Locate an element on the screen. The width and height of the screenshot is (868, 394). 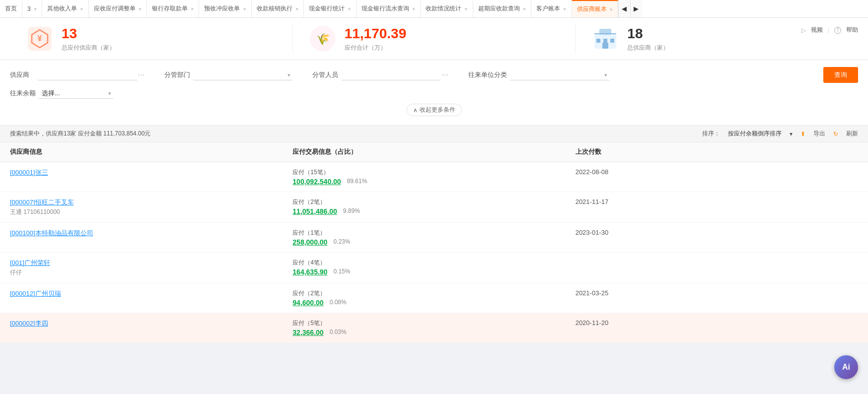
payable-amount-link: 100,092,540.00 is located at coordinates (317, 182).